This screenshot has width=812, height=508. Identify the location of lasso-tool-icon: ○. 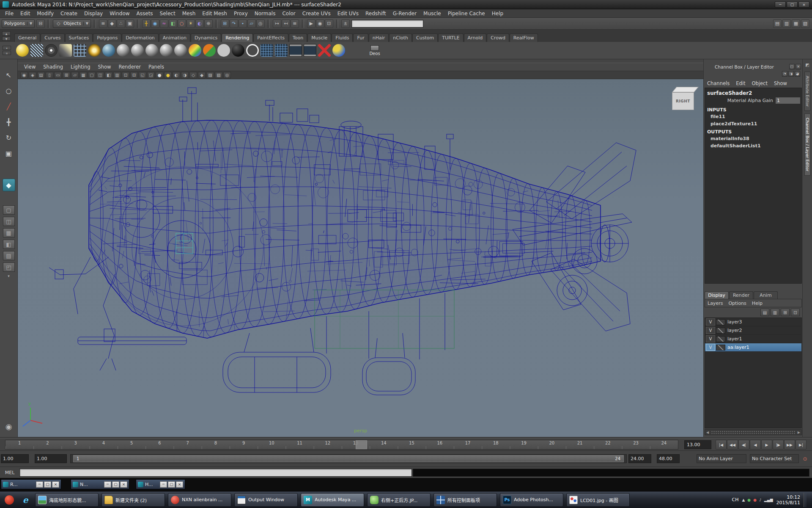
(9, 91).